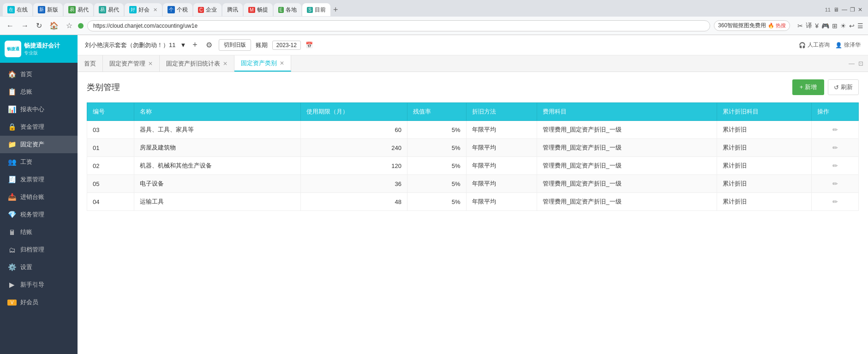  What do you see at coordinates (39, 144) in the screenshot?
I see `sidebar-item-fixed-assets: 📁 固定资产` at bounding box center [39, 144].